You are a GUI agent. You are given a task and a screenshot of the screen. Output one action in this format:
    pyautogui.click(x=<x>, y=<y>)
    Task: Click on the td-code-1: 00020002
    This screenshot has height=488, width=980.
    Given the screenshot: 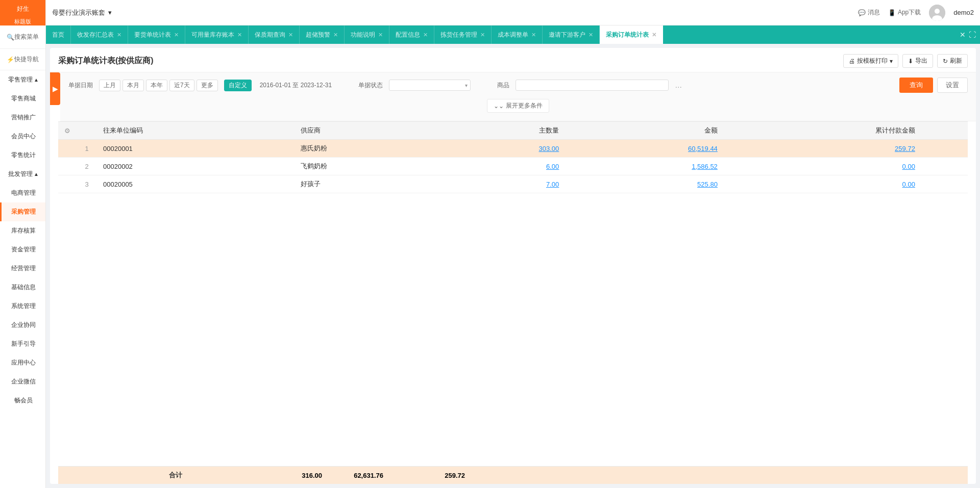 What is the action you would take?
    pyautogui.click(x=196, y=166)
    